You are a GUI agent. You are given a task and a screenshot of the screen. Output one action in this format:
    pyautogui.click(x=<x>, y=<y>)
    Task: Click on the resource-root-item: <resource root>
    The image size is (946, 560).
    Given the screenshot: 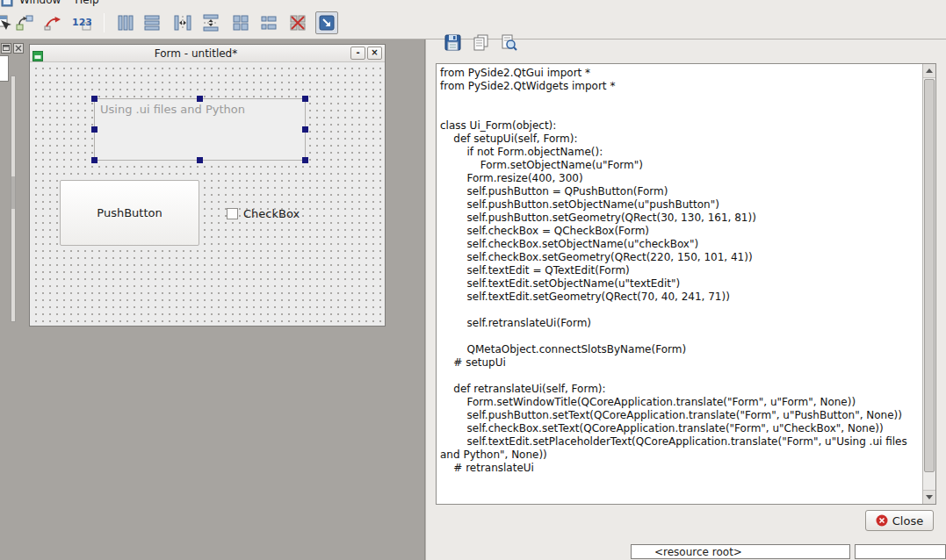 What is the action you would take?
    pyautogui.click(x=740, y=551)
    